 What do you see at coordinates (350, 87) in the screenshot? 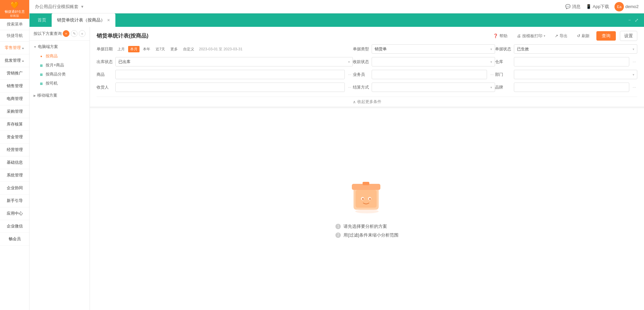
I see `consignee-more-icon: ···` at bounding box center [350, 87].